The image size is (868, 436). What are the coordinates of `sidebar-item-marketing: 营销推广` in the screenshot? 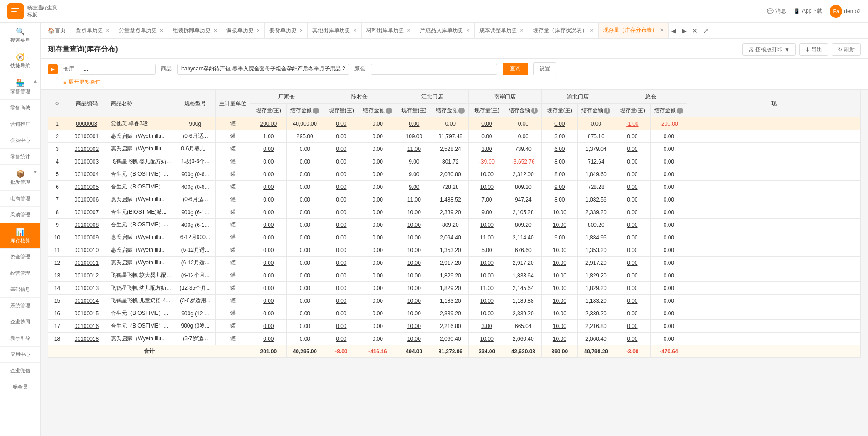 It's located at (20, 124).